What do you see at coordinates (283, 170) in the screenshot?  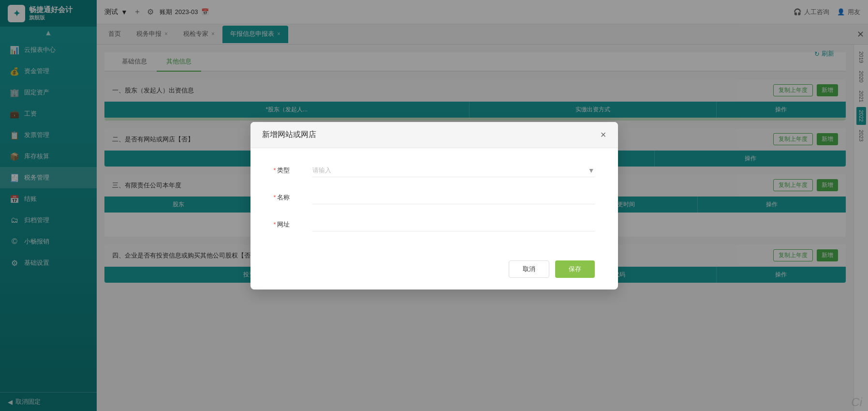 I see `label-text-type: 类型` at bounding box center [283, 170].